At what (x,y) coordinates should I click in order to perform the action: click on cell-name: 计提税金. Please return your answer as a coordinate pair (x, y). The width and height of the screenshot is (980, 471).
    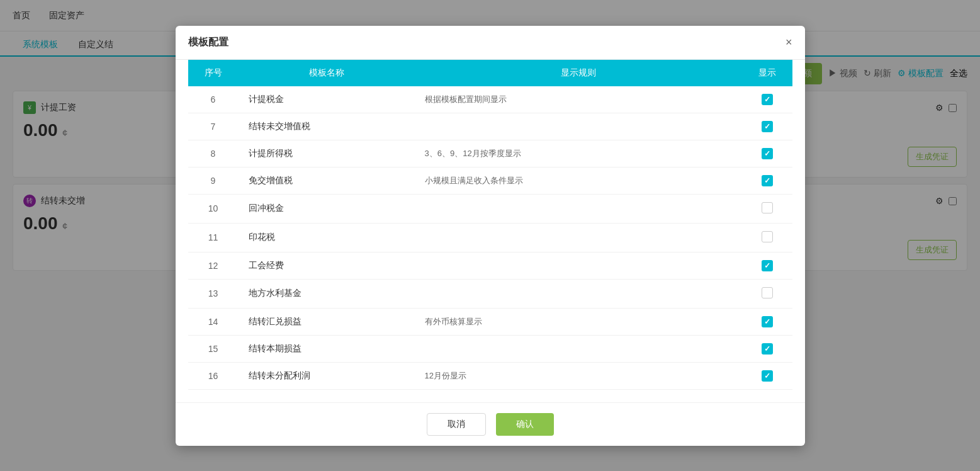
    Looking at the image, I should click on (327, 99).